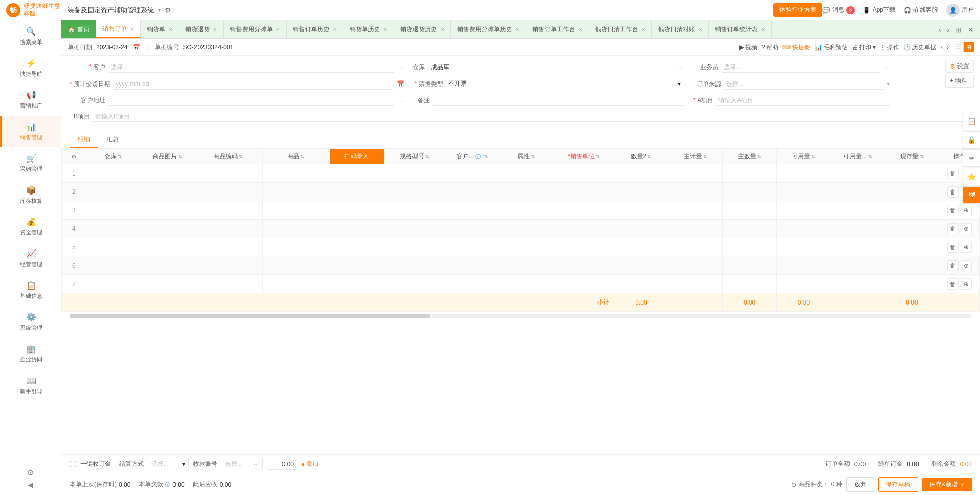 The height and width of the screenshot is (495, 980). What do you see at coordinates (838, 10) in the screenshot?
I see `message-button: 💬 消息 8` at bounding box center [838, 10].